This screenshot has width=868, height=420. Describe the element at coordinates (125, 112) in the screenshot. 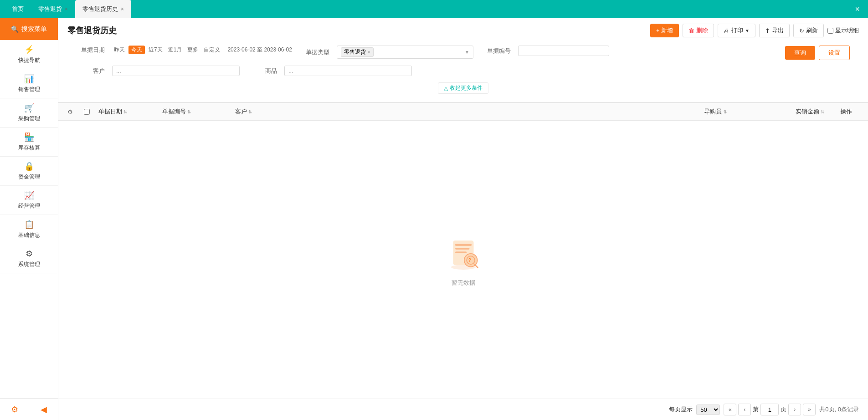

I see `sort-date-icon: ⇅` at that location.